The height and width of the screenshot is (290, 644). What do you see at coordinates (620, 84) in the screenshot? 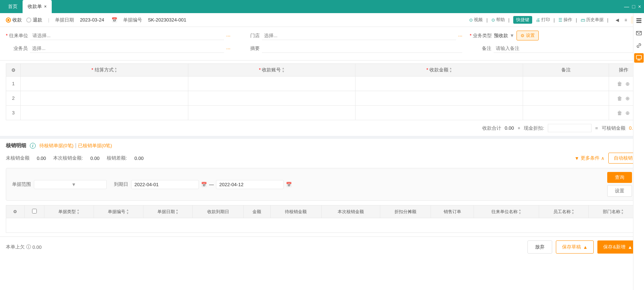
I see `row-delete-icon-1: 🗑` at bounding box center [620, 84].